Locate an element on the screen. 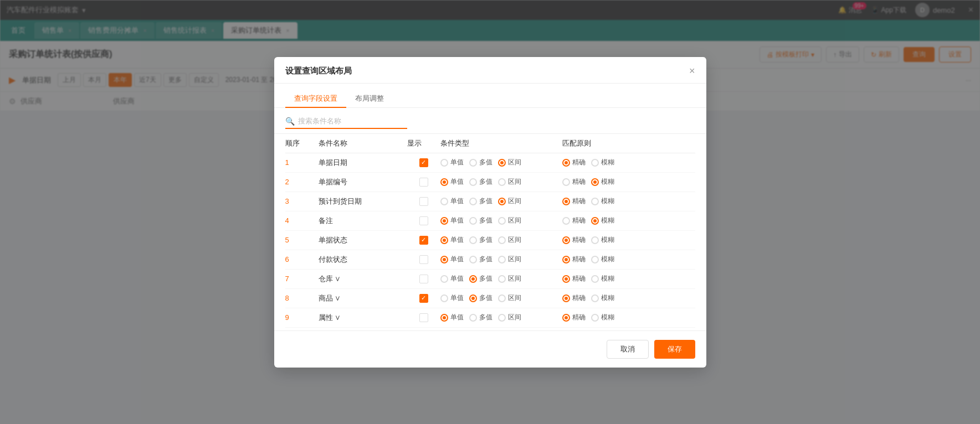 The image size is (980, 424). dialog-close-button: × is located at coordinates (692, 71).